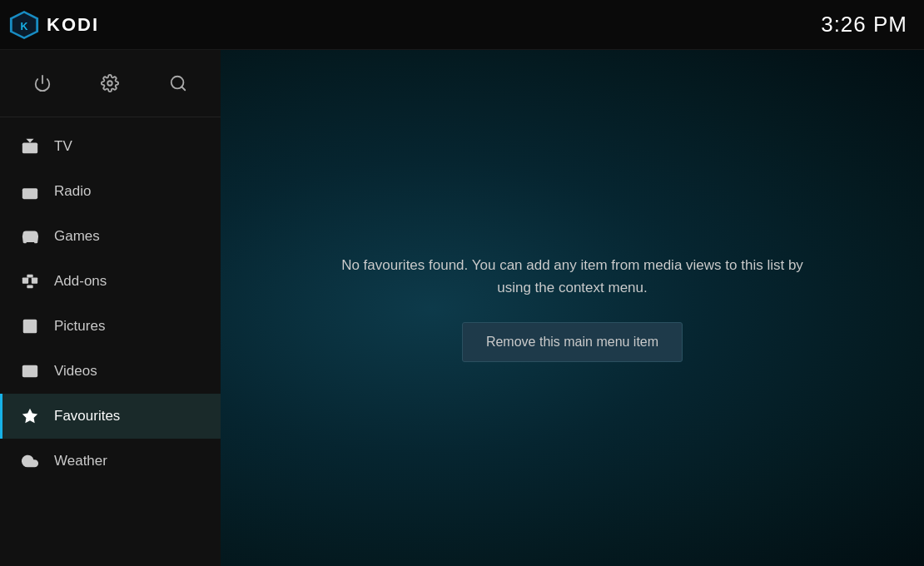 This screenshot has width=924, height=566. What do you see at coordinates (30, 326) in the screenshot?
I see `pictures-icon` at bounding box center [30, 326].